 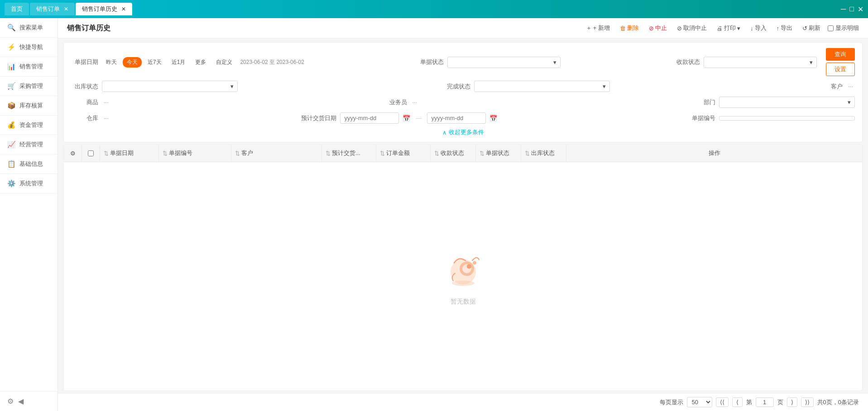 What do you see at coordinates (328, 153) in the screenshot?
I see `th-delivery-sort-icon: ⇅` at bounding box center [328, 153].